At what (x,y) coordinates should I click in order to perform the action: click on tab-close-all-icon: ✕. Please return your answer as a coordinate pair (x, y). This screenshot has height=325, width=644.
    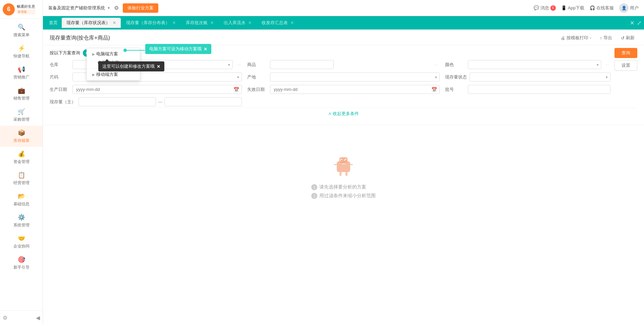
    Looking at the image, I should click on (632, 23).